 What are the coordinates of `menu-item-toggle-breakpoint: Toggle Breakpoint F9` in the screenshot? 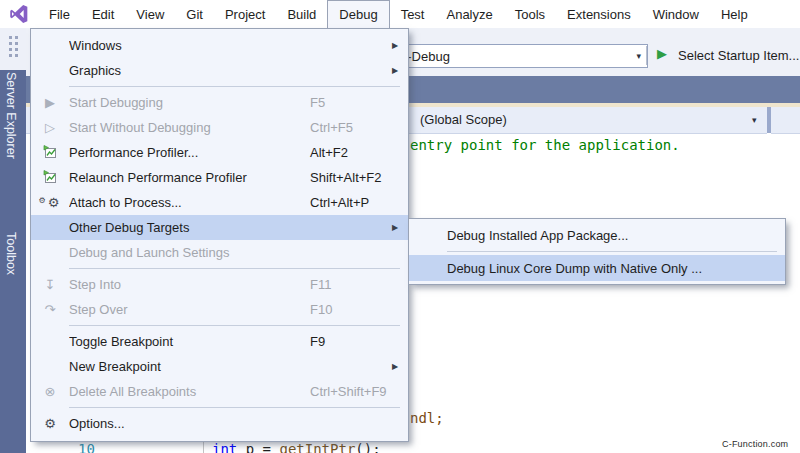 It's located at (220, 342).